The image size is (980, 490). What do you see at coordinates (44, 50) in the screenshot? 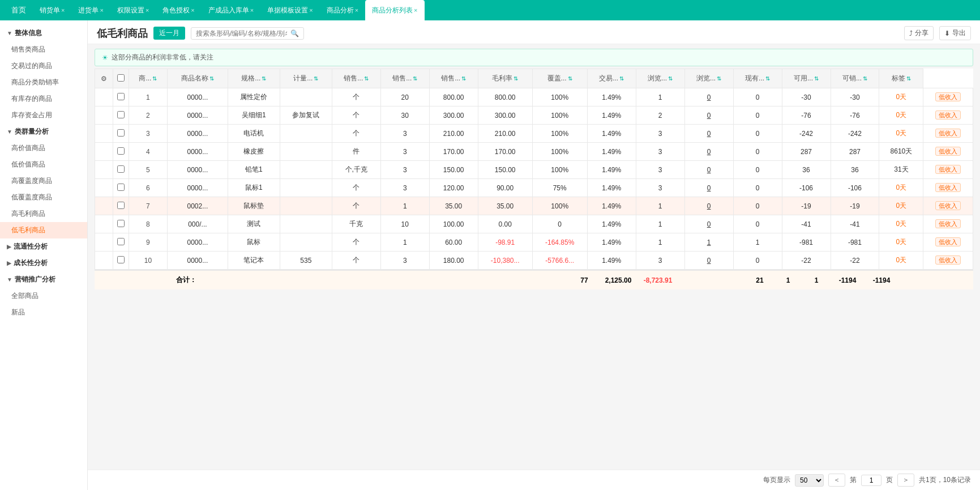
I see `sidebar-item-sales-goods: 销售类商品` at bounding box center [44, 50].